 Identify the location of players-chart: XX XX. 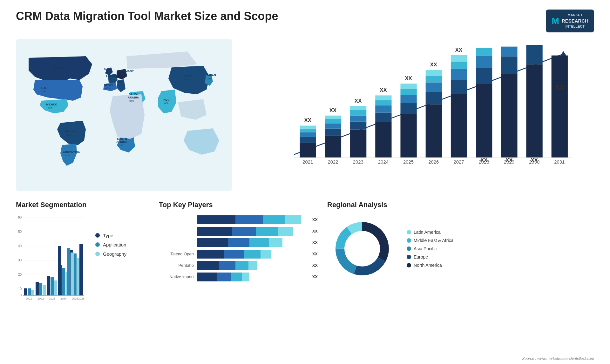
(238, 248).